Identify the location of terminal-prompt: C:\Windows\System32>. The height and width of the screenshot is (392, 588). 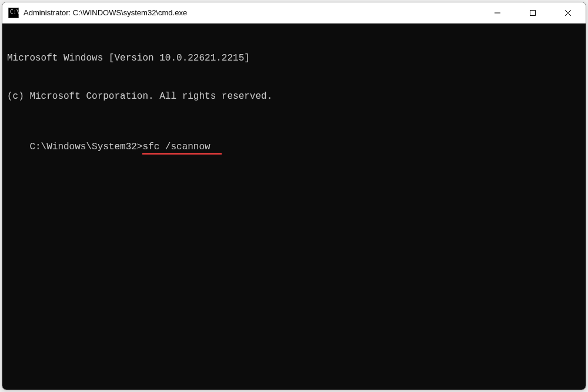
(86, 147).